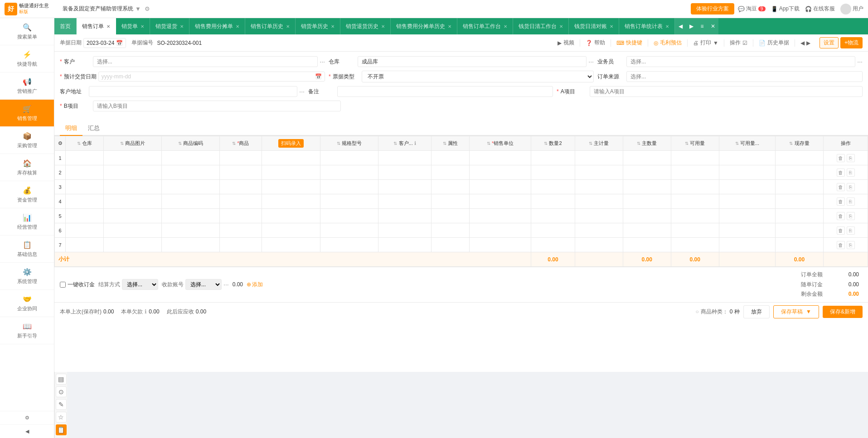  I want to click on project-a-input, so click(726, 91).